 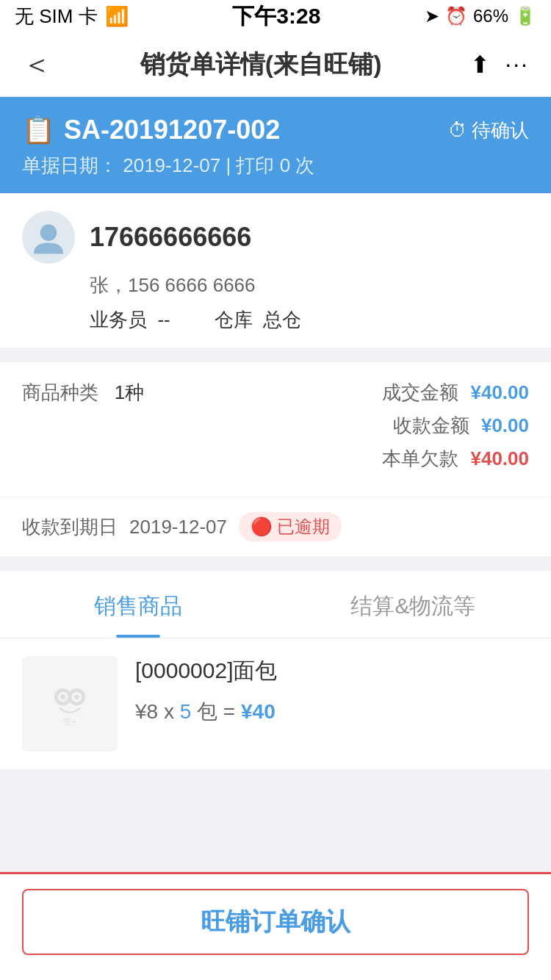 I want to click on header-card: 📋 SA-20191207-002 ⏱ 待确认 单据日期： 2019-12-07…, so click(x=276, y=145).